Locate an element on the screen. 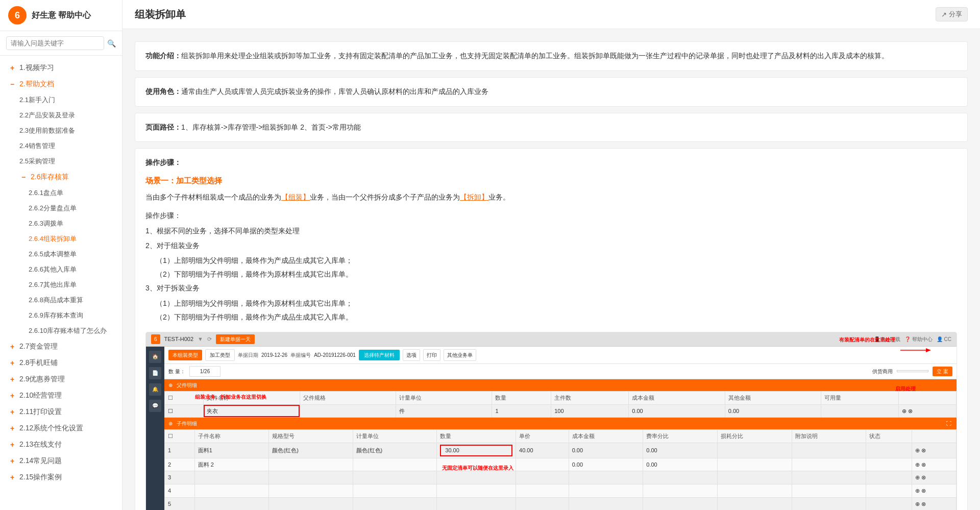  col-qty: 数量 is located at coordinates (522, 398).